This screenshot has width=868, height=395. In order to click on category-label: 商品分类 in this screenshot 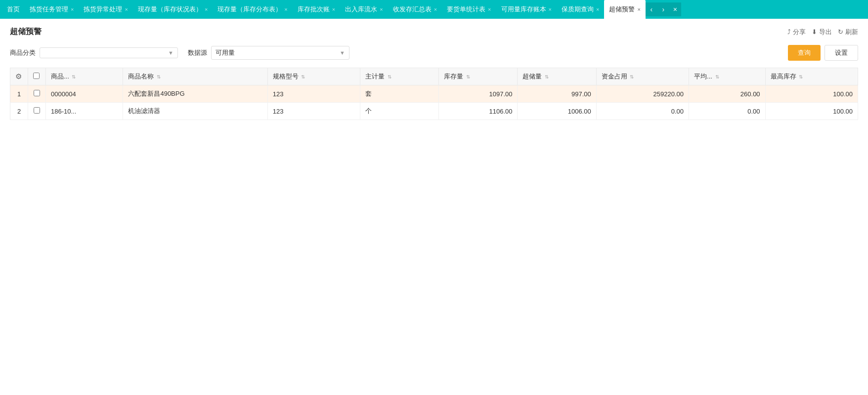, I will do `click(23, 53)`.